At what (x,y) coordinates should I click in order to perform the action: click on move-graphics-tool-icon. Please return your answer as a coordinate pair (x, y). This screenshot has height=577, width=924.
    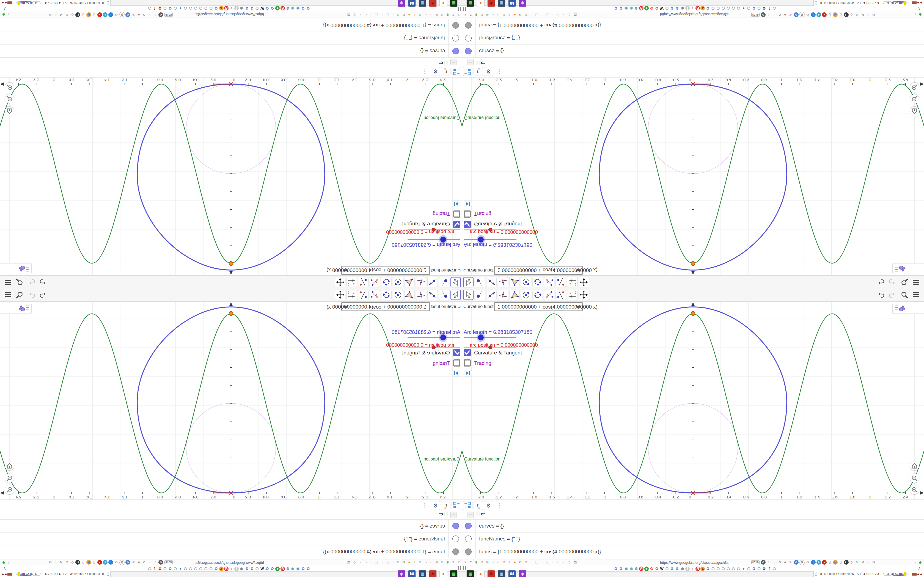
    Looking at the image, I should click on (584, 282).